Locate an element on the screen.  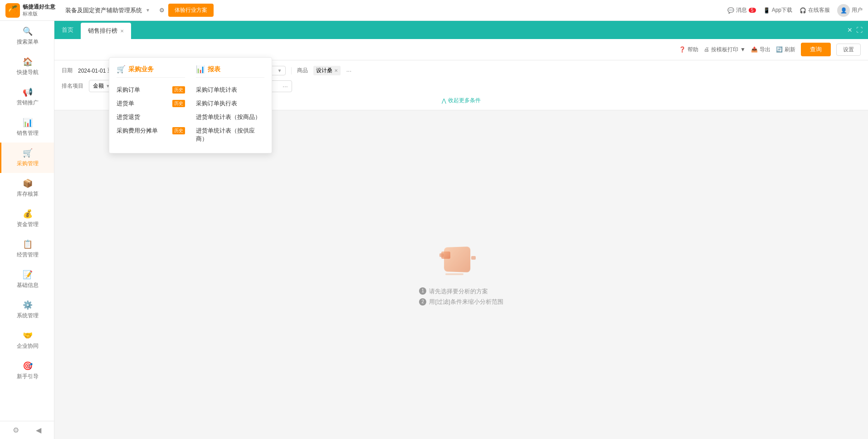
export-icon: 📤 is located at coordinates (755, 49).